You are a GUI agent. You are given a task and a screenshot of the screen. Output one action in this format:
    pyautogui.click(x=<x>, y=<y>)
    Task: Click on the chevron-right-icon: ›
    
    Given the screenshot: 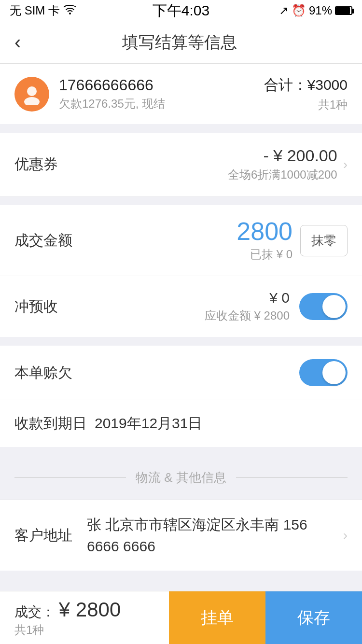 What is the action you would take?
    pyautogui.click(x=346, y=165)
    